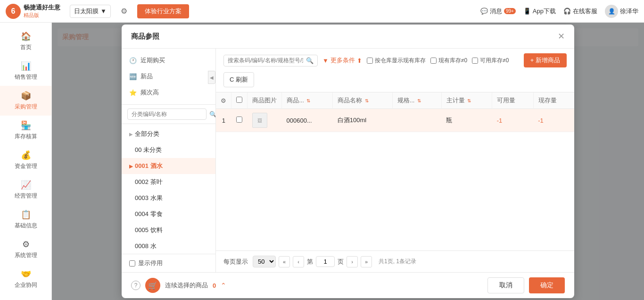 The height and width of the screenshot is (300, 644). I want to click on home-icon: 🏠, so click(26, 36).